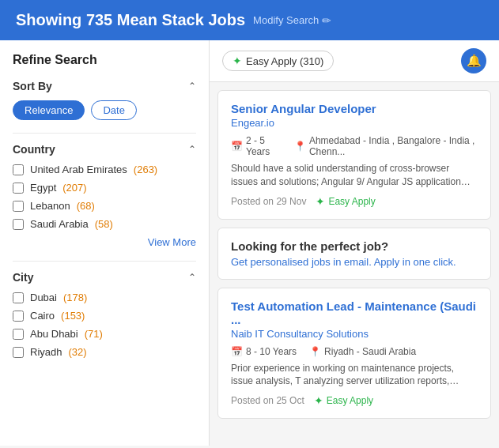 This screenshot has height=448, width=499. What do you see at coordinates (237, 146) in the screenshot?
I see `briefcase-icon-1: 📅` at bounding box center [237, 146].